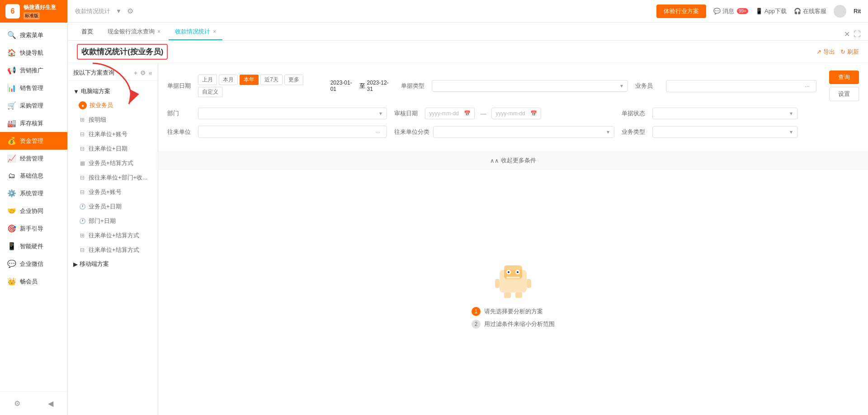 This screenshot has width=868, height=415. I want to click on header-gear-icon: ⚙, so click(130, 11).